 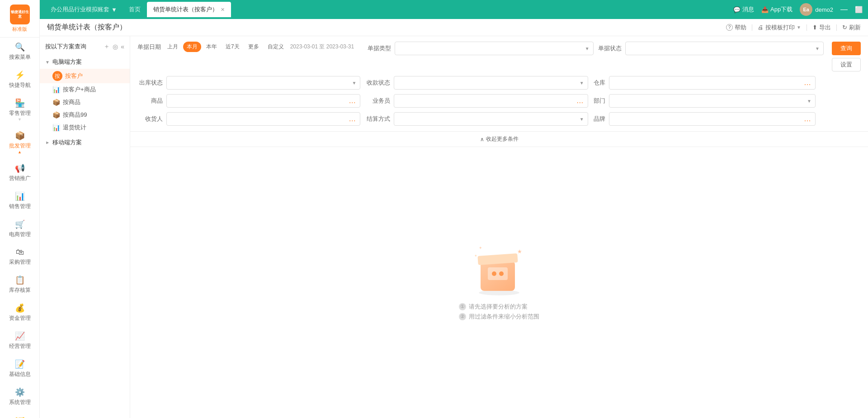 What do you see at coordinates (20, 201) in the screenshot?
I see `sidebar-item-sales: 📊 销售管理` at bounding box center [20, 201].